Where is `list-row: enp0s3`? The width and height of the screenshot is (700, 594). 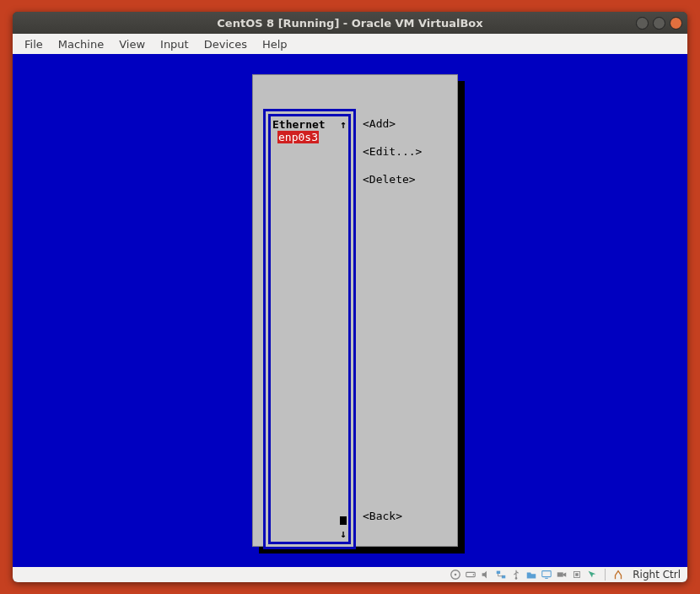 list-row: enp0s3 is located at coordinates (310, 137).